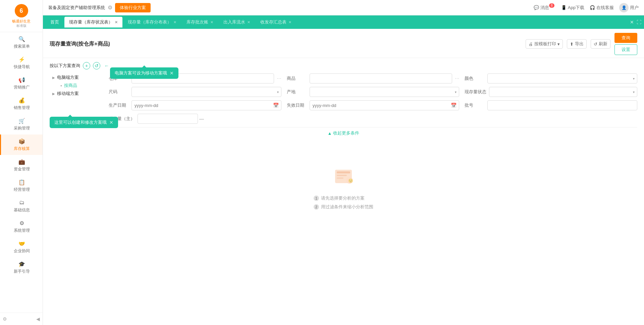  I want to click on collapse-btn: ▲ 收起更多条件, so click(343, 133).